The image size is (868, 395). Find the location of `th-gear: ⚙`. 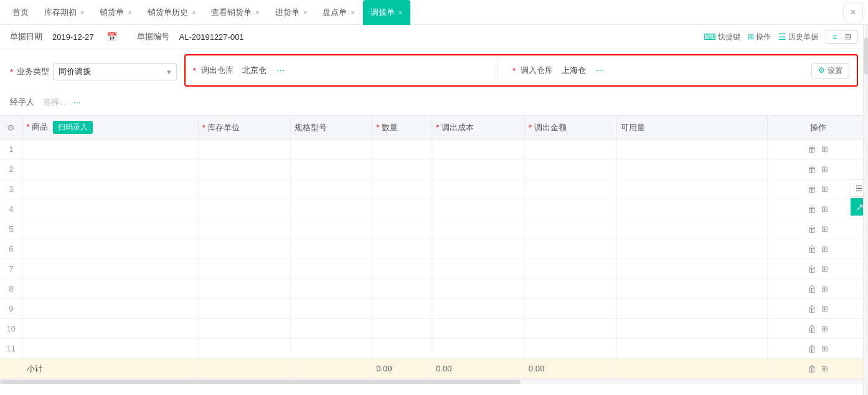

th-gear: ⚙ is located at coordinates (11, 128).